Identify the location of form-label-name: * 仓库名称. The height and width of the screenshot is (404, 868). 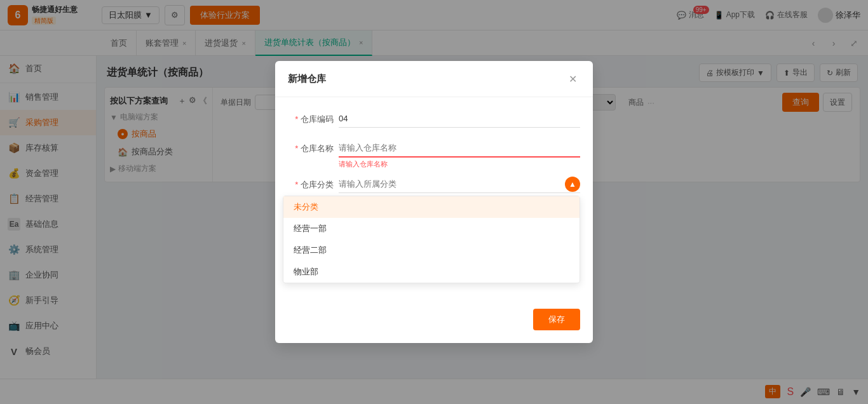
(313, 147).